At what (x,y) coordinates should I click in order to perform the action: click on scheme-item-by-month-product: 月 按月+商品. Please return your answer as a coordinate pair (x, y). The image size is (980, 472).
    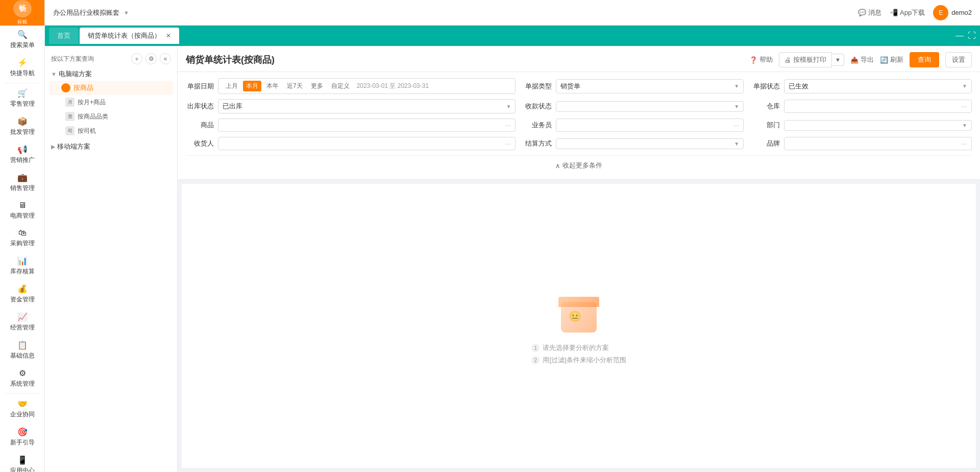
    Looking at the image, I should click on (111, 102).